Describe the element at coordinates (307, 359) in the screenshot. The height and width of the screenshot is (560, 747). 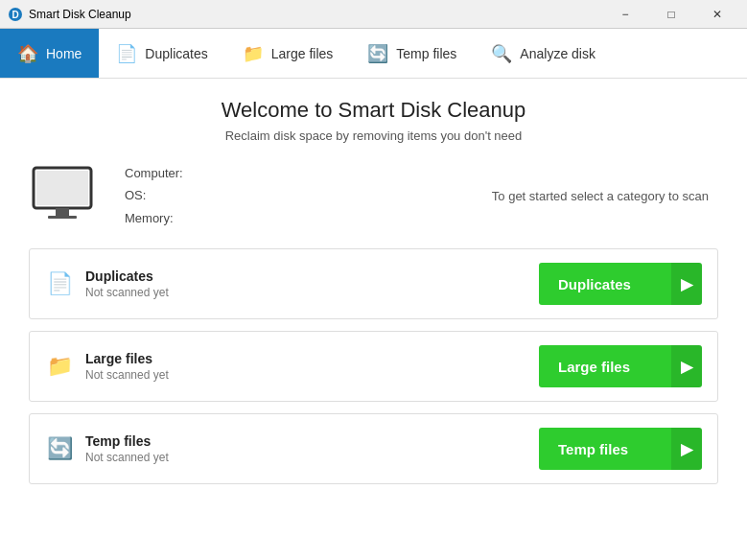
I see `large-files-name: Large files` at that location.